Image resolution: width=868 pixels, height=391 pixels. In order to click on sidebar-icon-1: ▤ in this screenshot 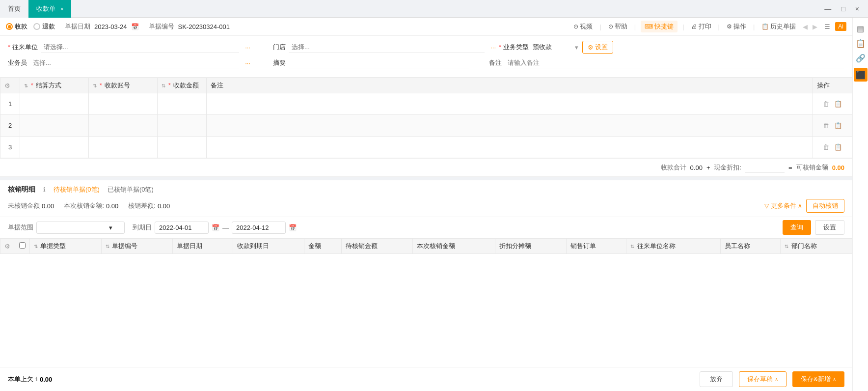, I will do `click(861, 28)`.